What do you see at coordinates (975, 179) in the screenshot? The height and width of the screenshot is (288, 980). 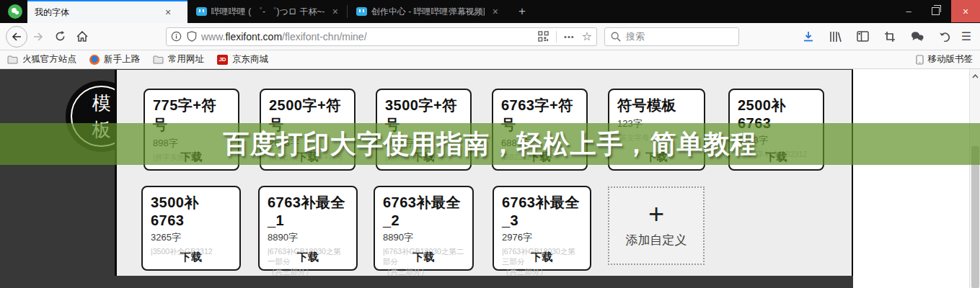 I see `page-scrollbar` at bounding box center [975, 179].